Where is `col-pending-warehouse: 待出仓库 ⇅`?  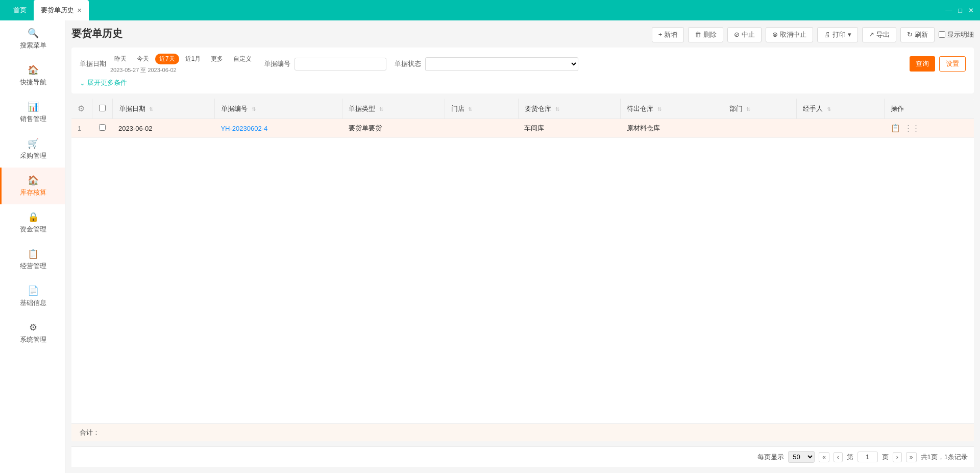
col-pending-warehouse: 待出仓库 ⇅ is located at coordinates (672, 109).